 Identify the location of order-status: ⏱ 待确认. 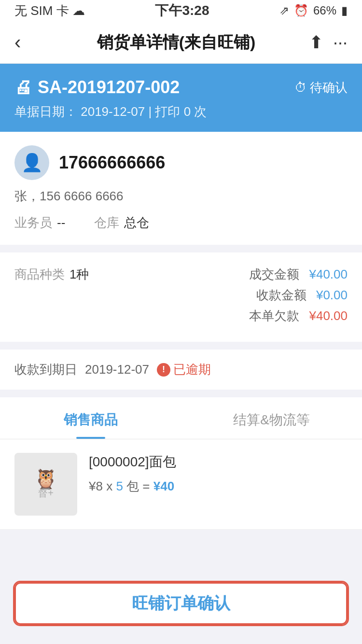
(321, 88).